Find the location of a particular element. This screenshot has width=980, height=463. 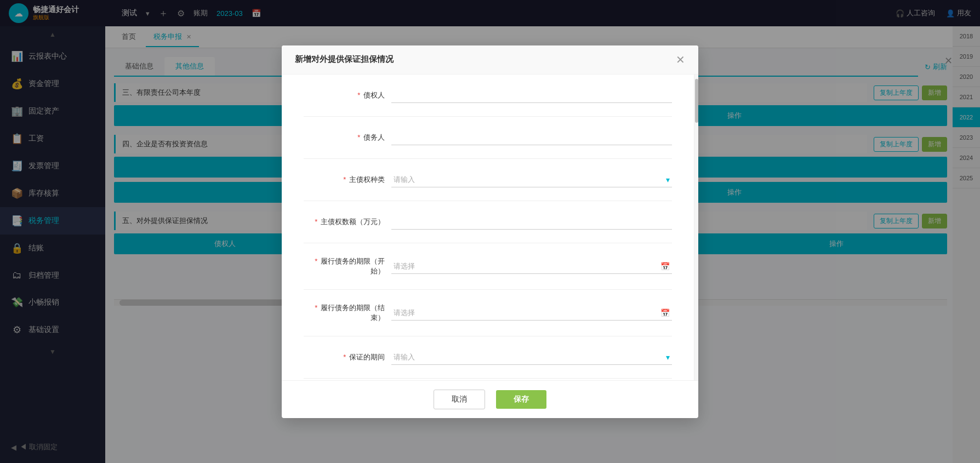

label-debtor: * 债务人 is located at coordinates (347, 138).